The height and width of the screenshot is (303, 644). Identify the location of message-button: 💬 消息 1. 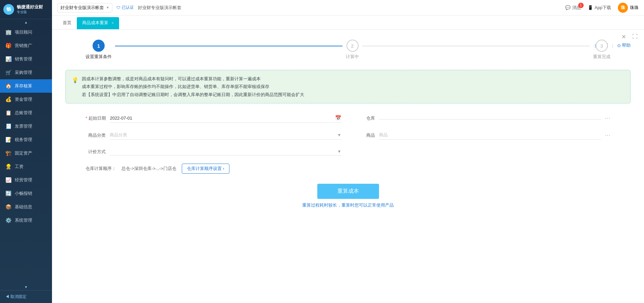
(573, 8).